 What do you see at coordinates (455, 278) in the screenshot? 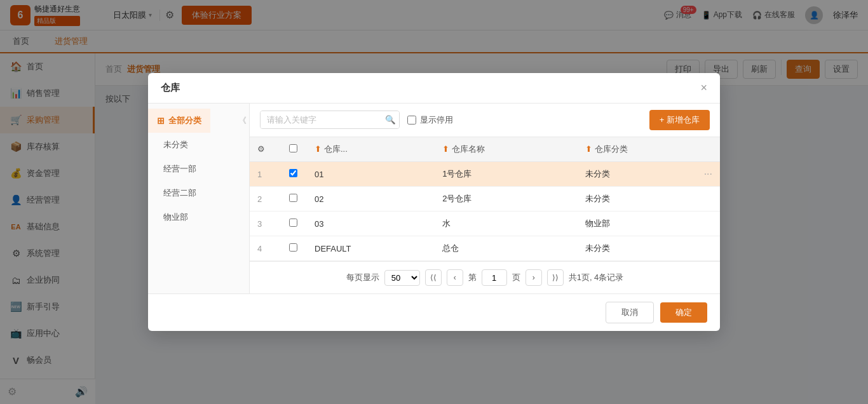
I see `prev-page-btn: ‹` at bounding box center [455, 278].